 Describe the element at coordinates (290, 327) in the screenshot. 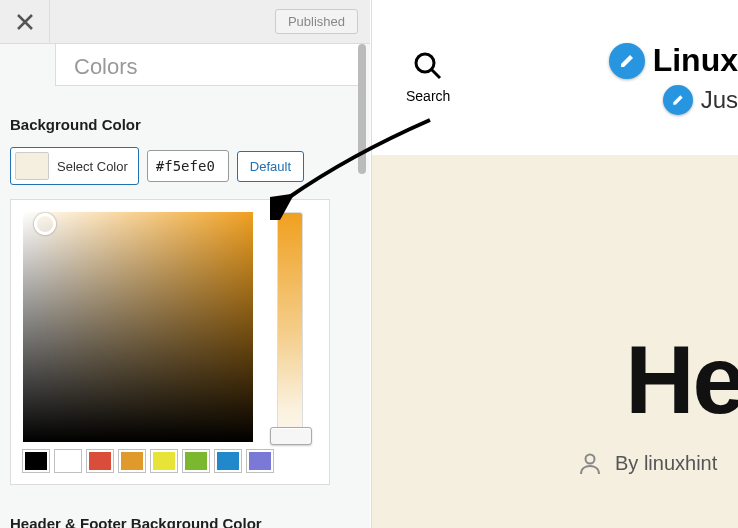

I see `hue-slider` at that location.